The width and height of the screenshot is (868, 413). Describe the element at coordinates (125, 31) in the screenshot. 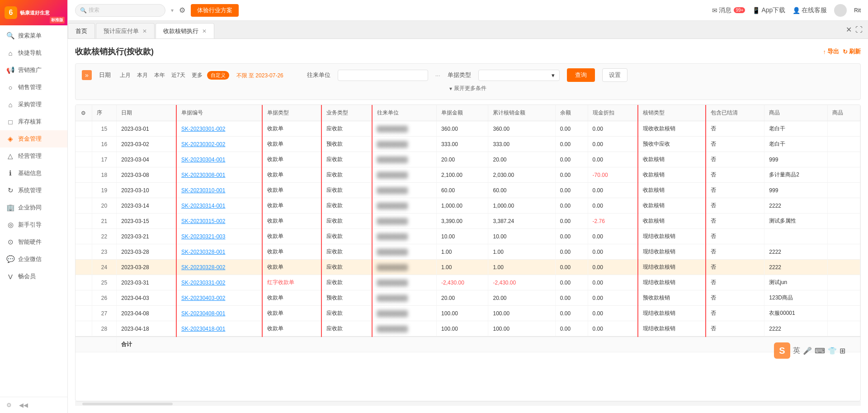

I see `tab-prepaid: 预计应应付单 ✕` at that location.